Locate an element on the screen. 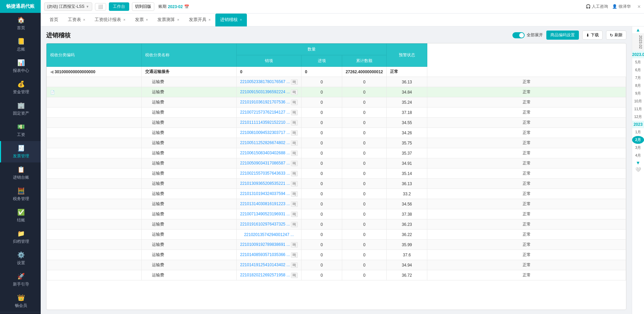 Image resolution: width=644 pixels, height=314 pixels. calendar-month-6月: 6月 is located at coordinates (638, 70).